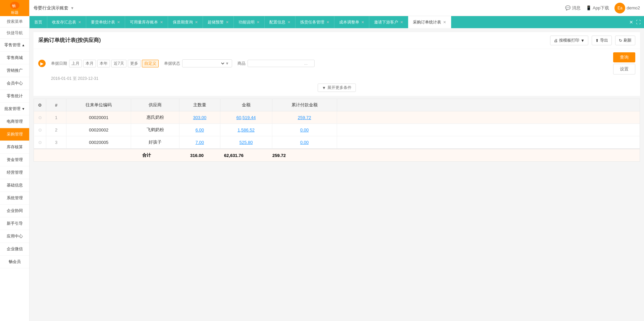 Image resolution: width=644 pixels, height=321 pixels. Describe the element at coordinates (15, 45) in the screenshot. I see `sidebar-item-retail: 零售管理 ▲` at that location.